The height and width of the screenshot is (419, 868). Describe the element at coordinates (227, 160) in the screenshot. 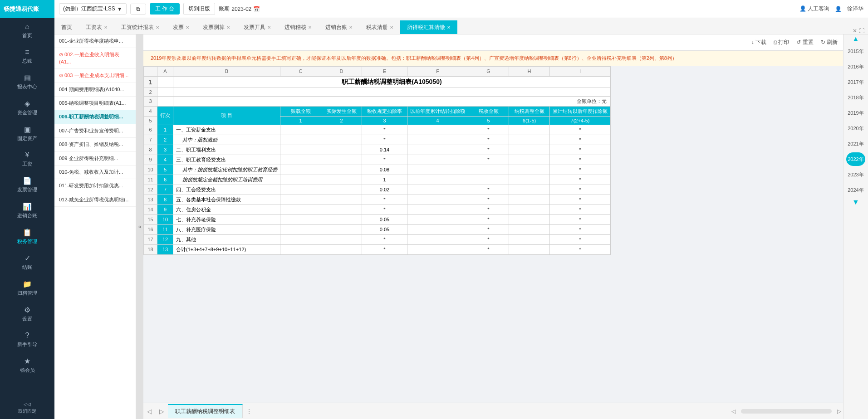

I see `label-cell: 三、职工教育经费支出` at that location.